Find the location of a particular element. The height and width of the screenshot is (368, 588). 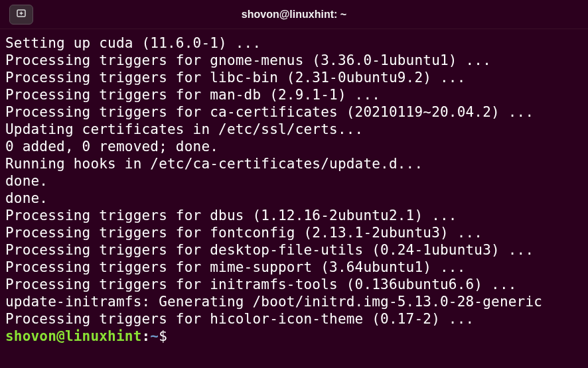

window-titlebar: shovon@linuxhint: ~ is located at coordinates (294, 15).